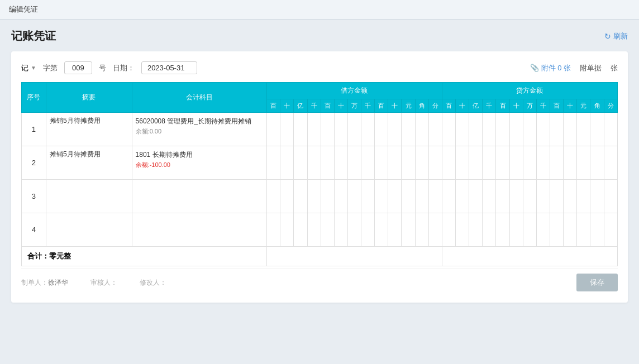  Describe the element at coordinates (78, 68) in the screenshot. I see `voucher-number-field: 009` at that location.